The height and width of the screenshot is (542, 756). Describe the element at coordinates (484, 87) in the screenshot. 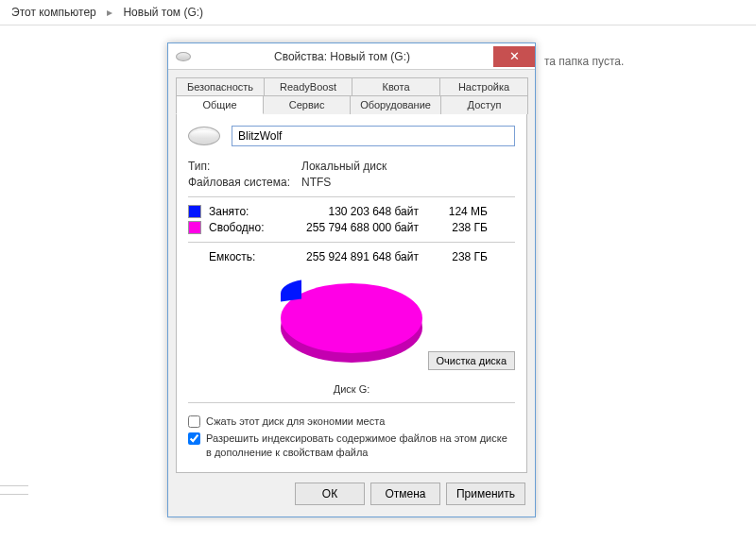

I see `tab-settings: Настройка` at that location.